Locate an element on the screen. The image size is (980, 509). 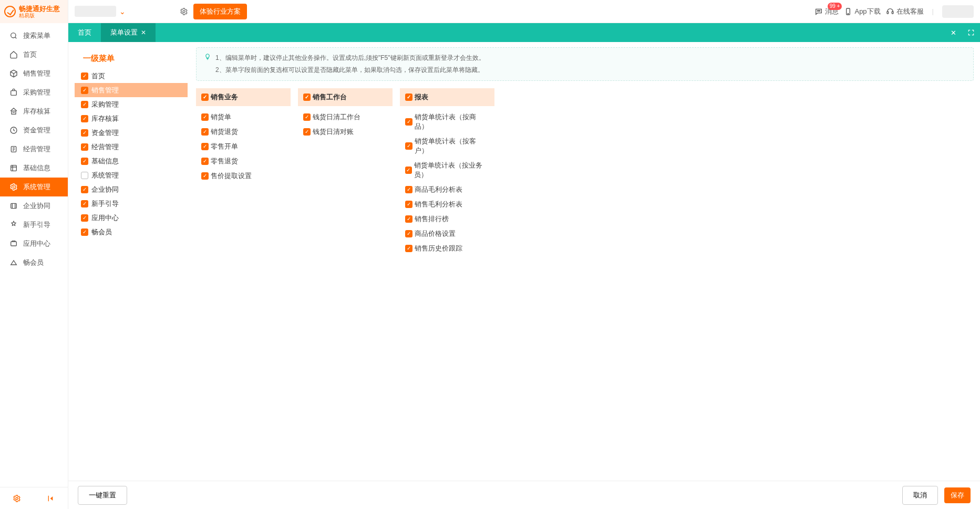
group-item: 商品价格设置 is located at coordinates (447, 234).